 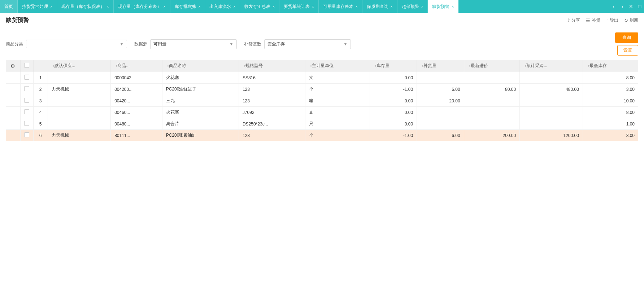 I want to click on share-icon: ⤴, so click(x=569, y=20).